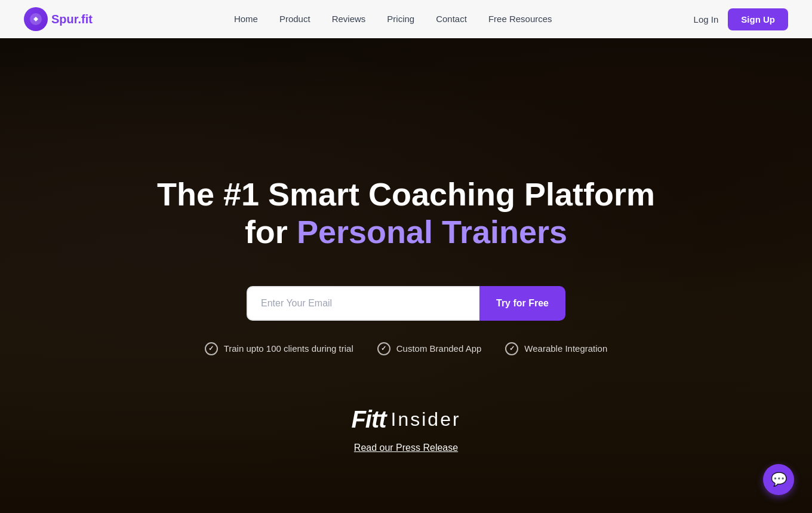 The width and height of the screenshot is (812, 513). I want to click on chat-button: 💬, so click(779, 480).